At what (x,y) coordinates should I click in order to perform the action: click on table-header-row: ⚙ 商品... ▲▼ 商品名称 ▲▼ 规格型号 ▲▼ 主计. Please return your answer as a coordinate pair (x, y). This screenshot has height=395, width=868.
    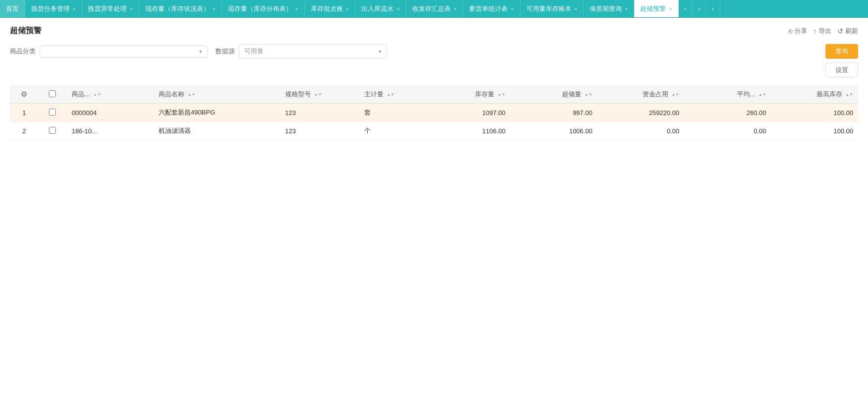
    Looking at the image, I should click on (434, 95).